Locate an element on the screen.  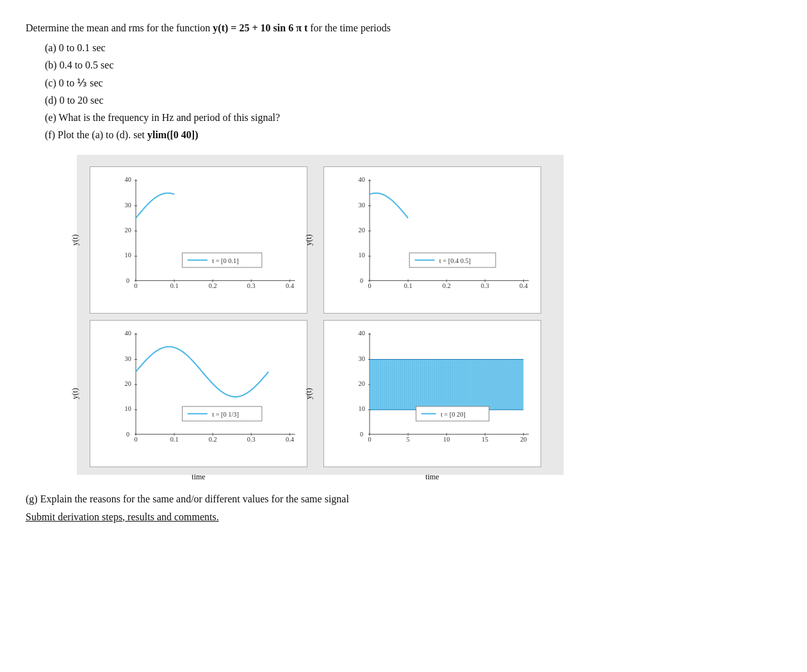
plot-a-svg: 40 30 20 10 0 0 0.1 0.2 0.3 0.4 is located at coordinates (209, 233).